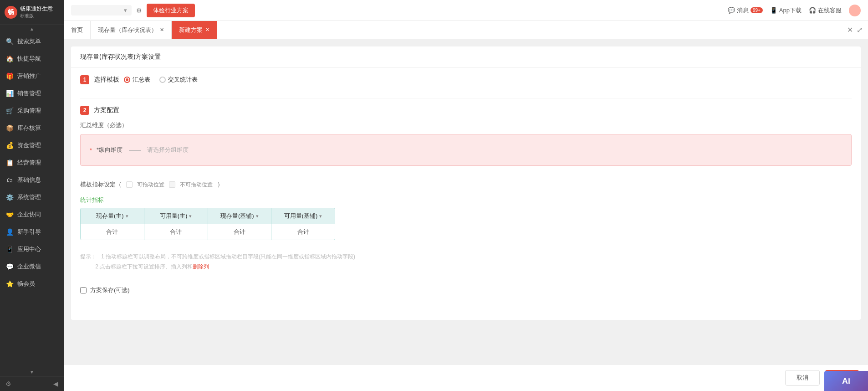 The height and width of the screenshot is (391, 868). What do you see at coordinates (208, 224) in the screenshot?
I see `stats-table: 现存量(主) ▾ 可用量(主) ▾ 现存量(基辅) ▾ 可用量(基辅)` at bounding box center [208, 224].